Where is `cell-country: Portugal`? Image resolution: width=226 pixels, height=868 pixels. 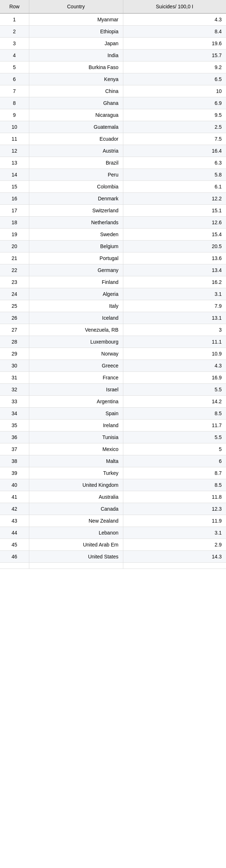
cell-country: Portugal is located at coordinates (76, 258).